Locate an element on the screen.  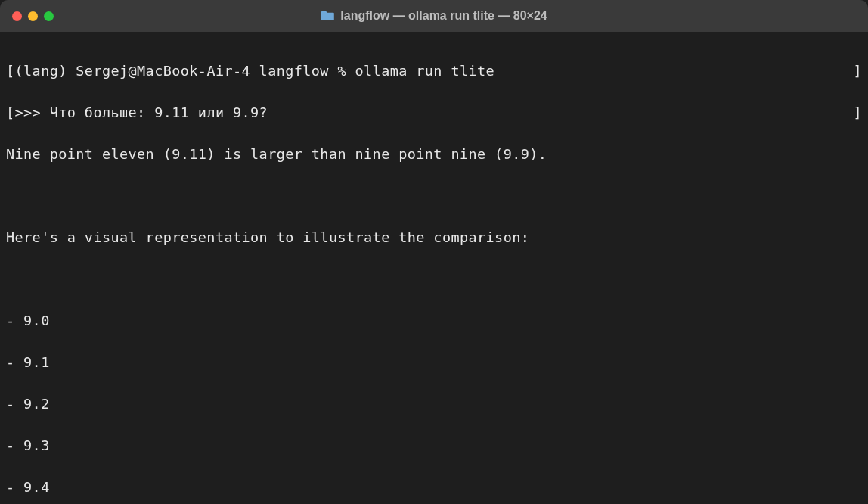
zoom-button is located at coordinates (48, 17).